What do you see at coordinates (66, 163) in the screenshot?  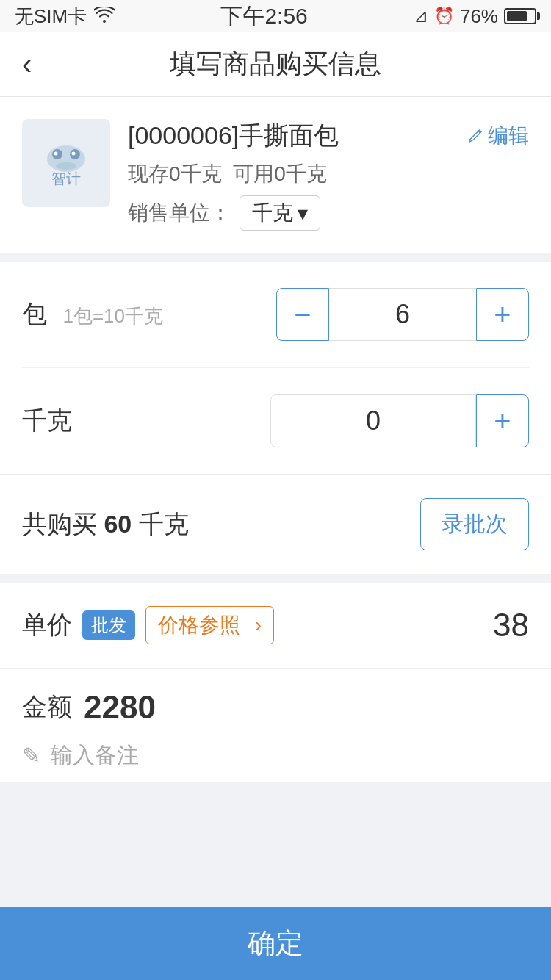 I see `product-thumbnail: 智计` at bounding box center [66, 163].